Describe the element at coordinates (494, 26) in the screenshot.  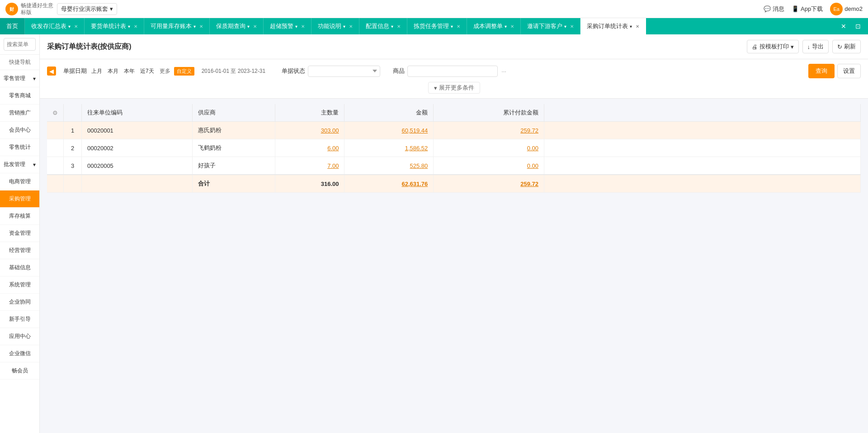
I see `tab-cost-adjust: 成本调整单 ▾ ✕` at that location.